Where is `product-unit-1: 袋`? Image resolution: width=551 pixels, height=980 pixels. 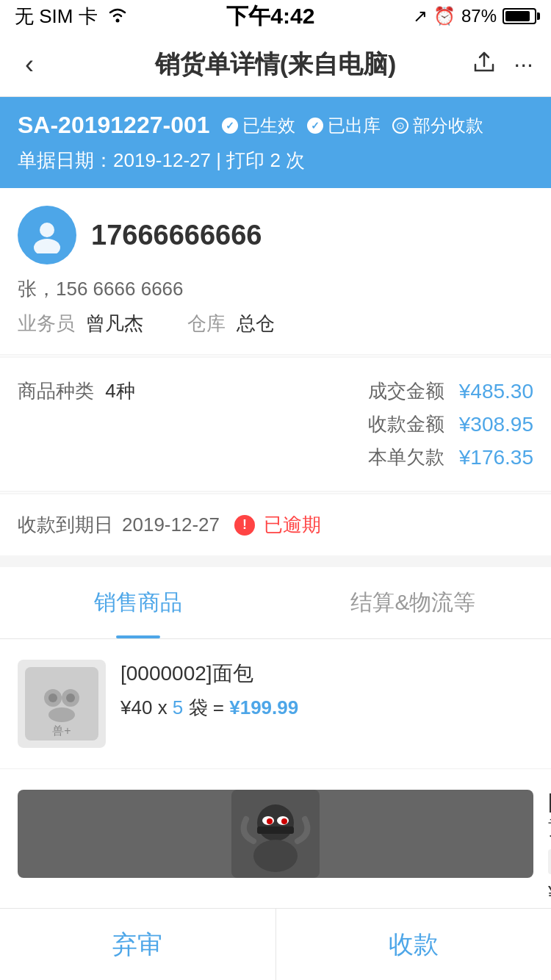
product-unit-1: 袋 is located at coordinates (198, 707).